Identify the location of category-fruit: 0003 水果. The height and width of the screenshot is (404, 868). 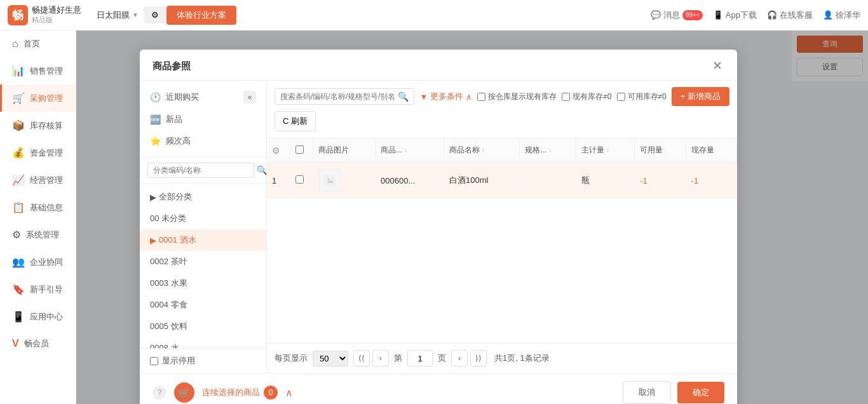
(203, 283).